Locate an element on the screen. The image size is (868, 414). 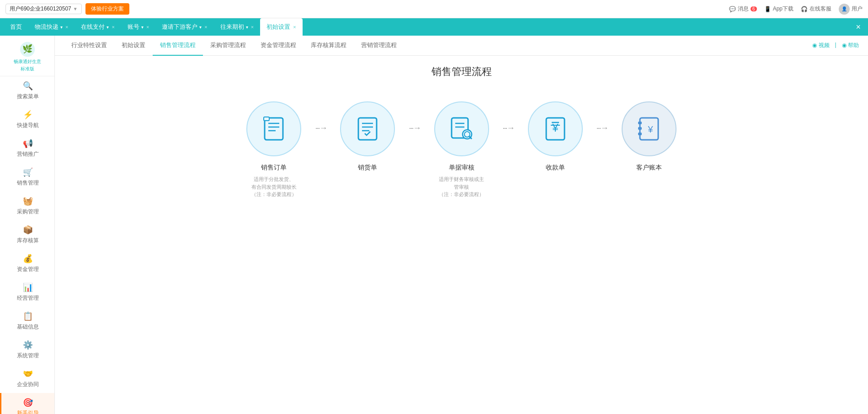
flow-step-receipt: ¥ 收款单 is located at coordinates (555, 138).